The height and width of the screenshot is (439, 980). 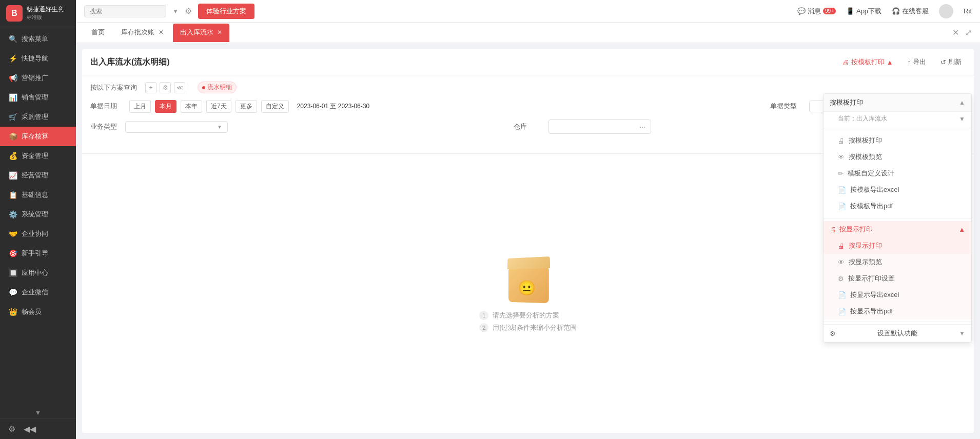 I want to click on sidebar-item-system: ⚙️ 系统管理, so click(x=38, y=214).